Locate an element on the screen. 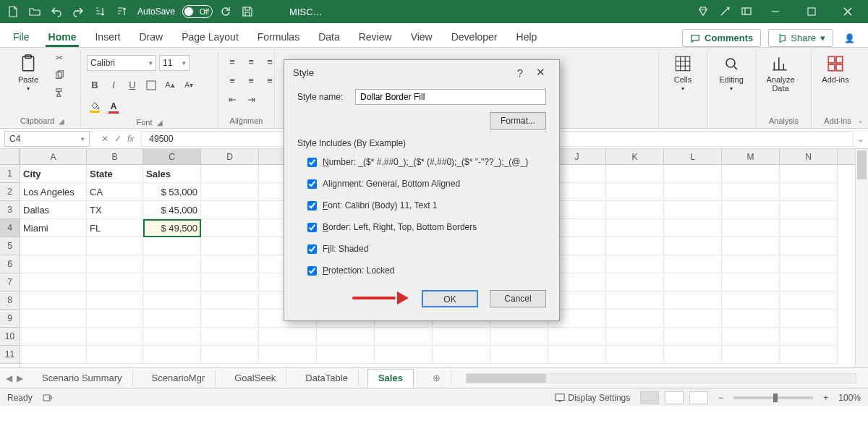  italic-button: I is located at coordinates (114, 85).